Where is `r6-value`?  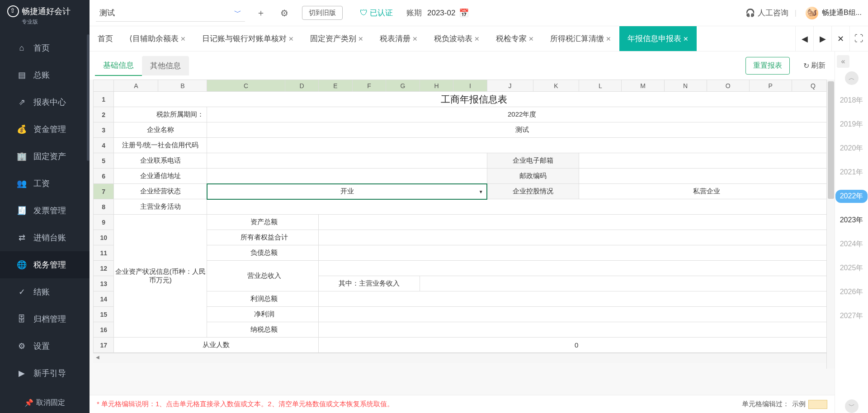 r6-value is located at coordinates (347, 176).